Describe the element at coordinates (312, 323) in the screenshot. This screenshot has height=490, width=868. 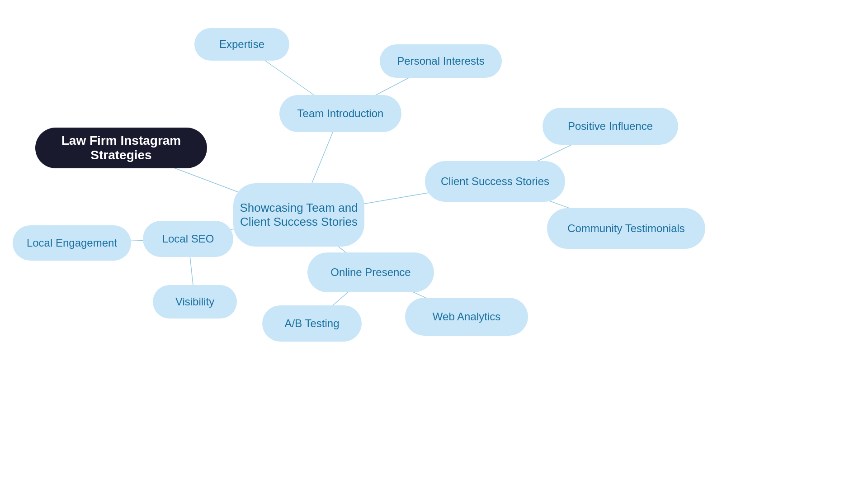
I see `ab-testing-node: A/B Testing` at that location.